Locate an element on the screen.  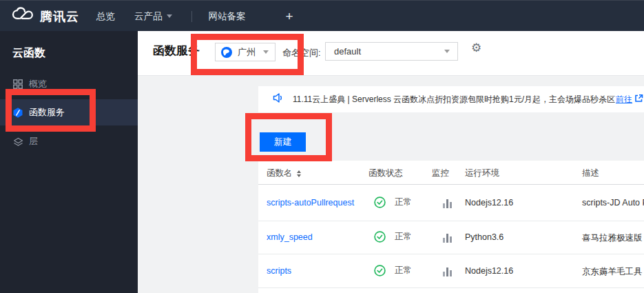
function-name-link: scripts-autoPullrequest is located at coordinates (310, 203).